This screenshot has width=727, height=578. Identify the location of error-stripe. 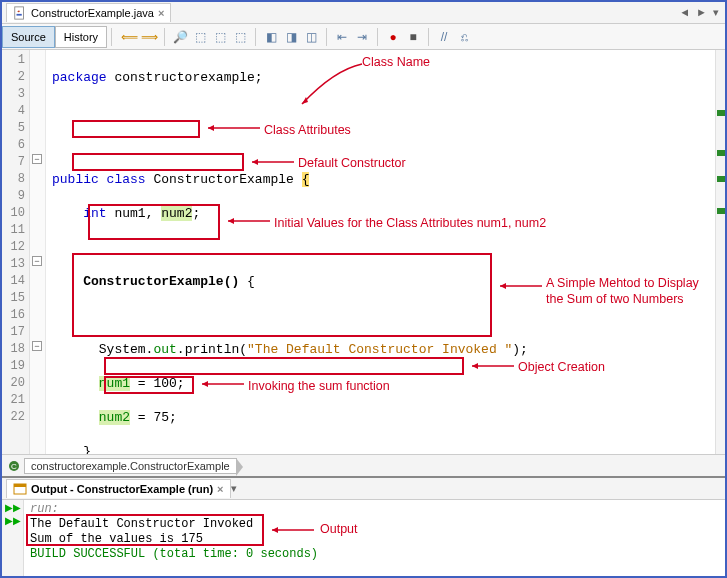
(720, 252).